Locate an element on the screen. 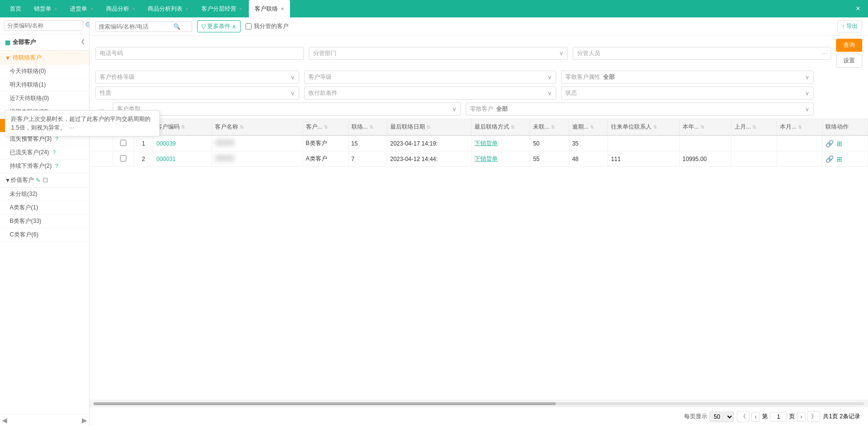  row1-link-icon: 🔗 is located at coordinates (830, 144).